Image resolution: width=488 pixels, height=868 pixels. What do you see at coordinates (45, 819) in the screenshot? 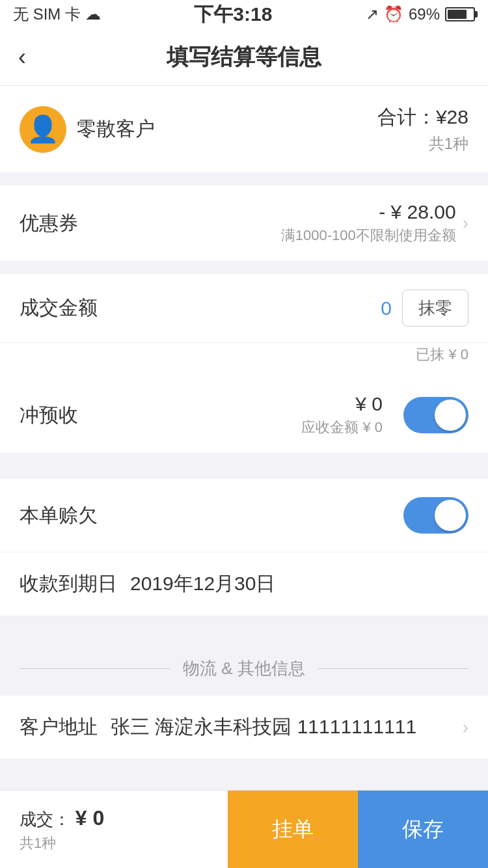
I see `footer-deal-label: 成交：` at bounding box center [45, 819].